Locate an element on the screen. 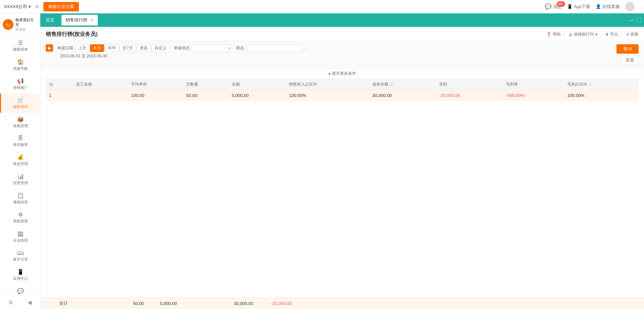 The height and width of the screenshot is (309, 644). sidebar-item-operations: 📊 经营管理 is located at coordinates (20, 179).